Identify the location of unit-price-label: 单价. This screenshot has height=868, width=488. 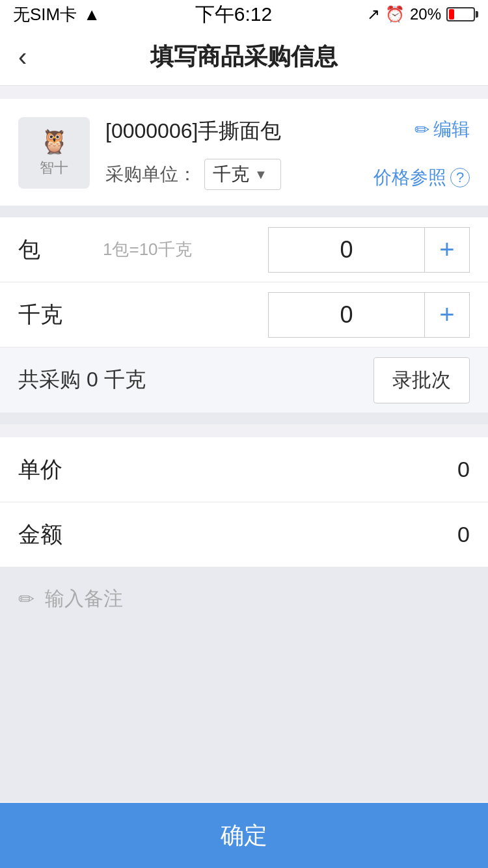
(40, 470).